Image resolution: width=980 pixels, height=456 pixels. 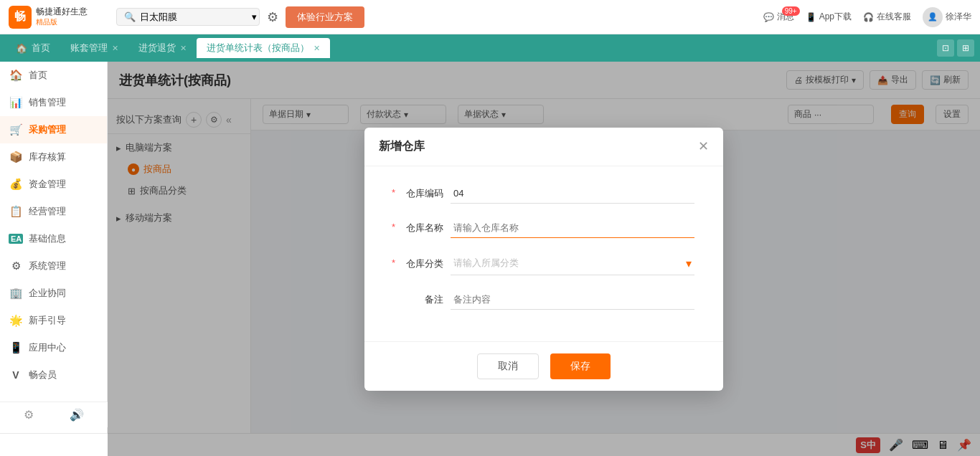 I want to click on sidebar-item-system: ⚙ 系统管理, so click(x=53, y=266).